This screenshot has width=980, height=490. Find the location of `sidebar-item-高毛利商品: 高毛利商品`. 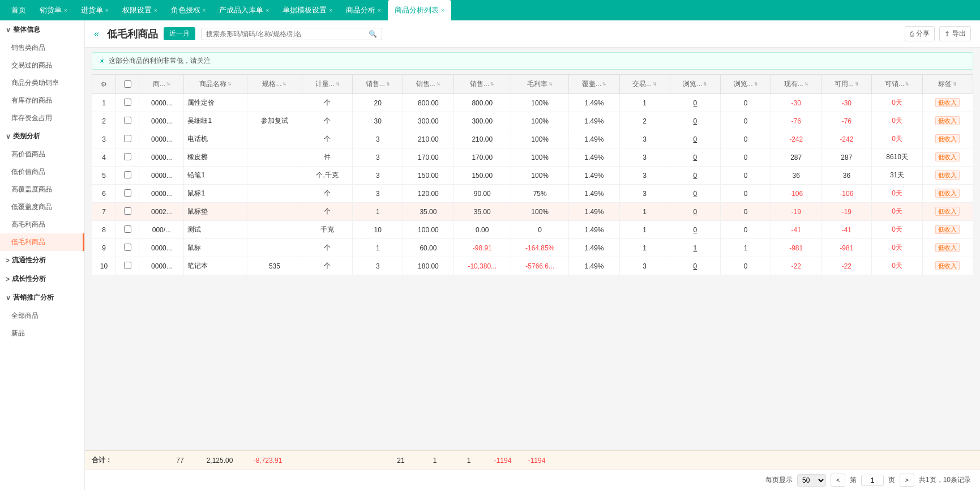

sidebar-item-高毛利商品: 高毛利商品 is located at coordinates (42, 224).